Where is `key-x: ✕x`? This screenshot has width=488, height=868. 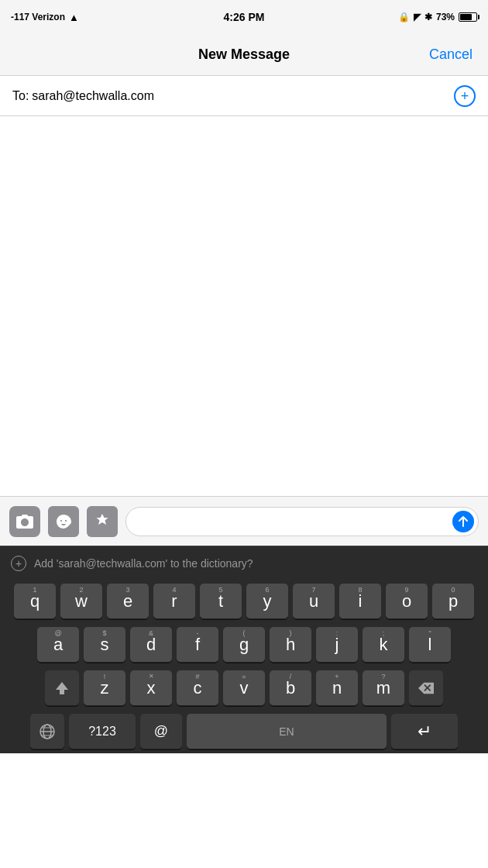
key-x: ✕x is located at coordinates (151, 688).